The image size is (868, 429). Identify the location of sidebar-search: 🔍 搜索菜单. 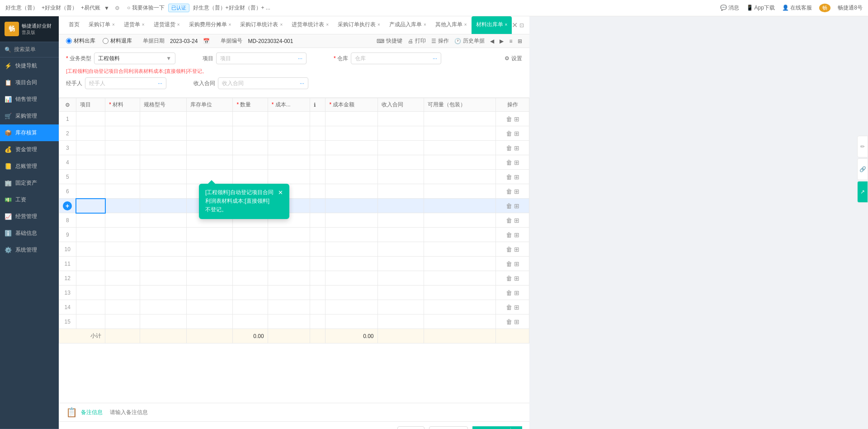
(29, 50).